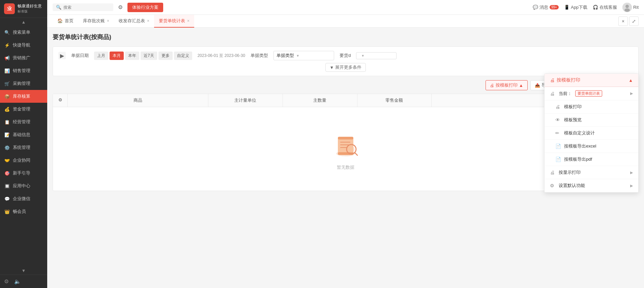 The width and height of the screenshot is (644, 288). Describe the element at coordinates (627, 7) in the screenshot. I see `user-avatar` at that location.